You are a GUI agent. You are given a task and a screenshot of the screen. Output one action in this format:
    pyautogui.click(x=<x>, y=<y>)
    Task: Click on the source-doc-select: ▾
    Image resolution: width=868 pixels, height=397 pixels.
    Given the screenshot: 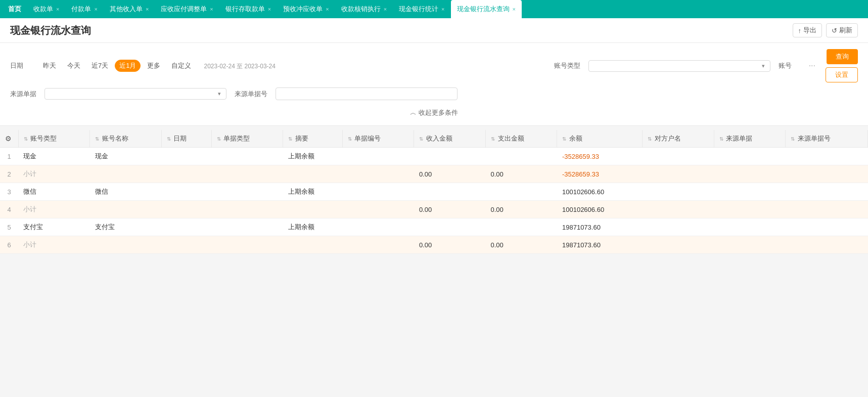 What is the action you would take?
    pyautogui.click(x=135, y=94)
    